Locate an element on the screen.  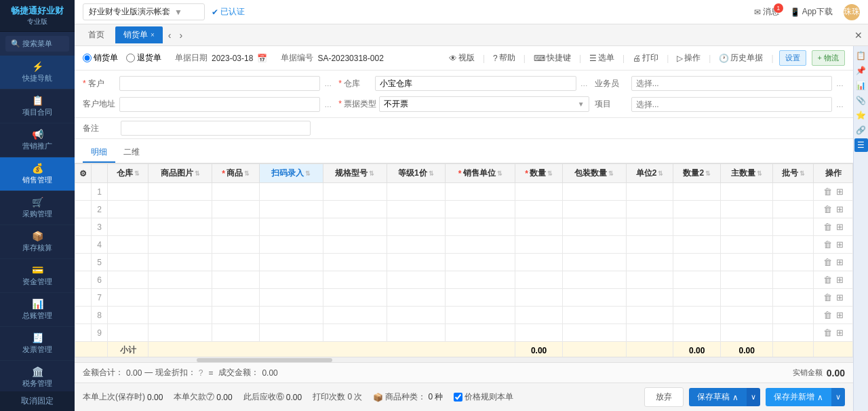
th-scan-input: 扫码录入 ⇅ is located at coordinates (291, 174).